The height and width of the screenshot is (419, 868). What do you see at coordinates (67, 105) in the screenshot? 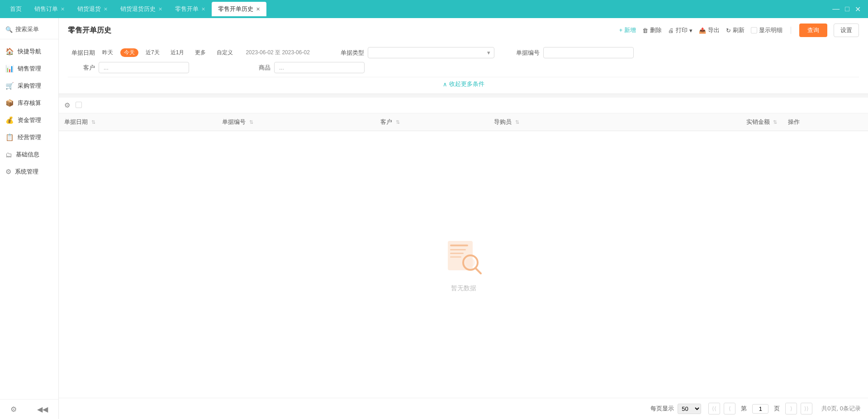
I see `table-settings-icon: ⚙` at bounding box center [67, 105].